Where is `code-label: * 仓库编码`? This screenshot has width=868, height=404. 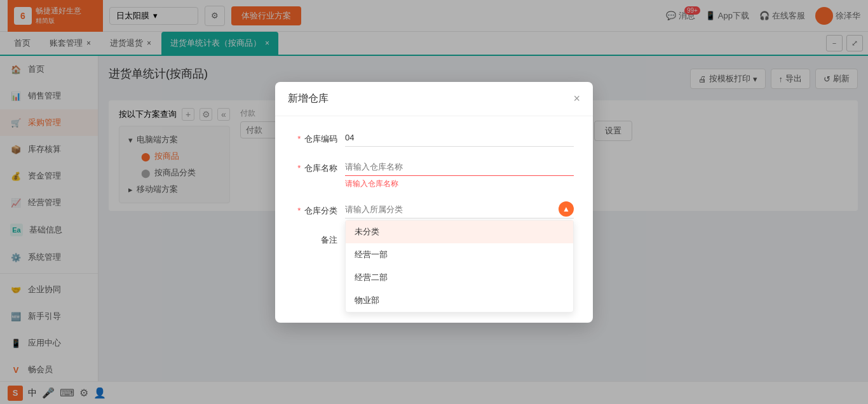
code-label: * 仓库编码 is located at coordinates (320, 137).